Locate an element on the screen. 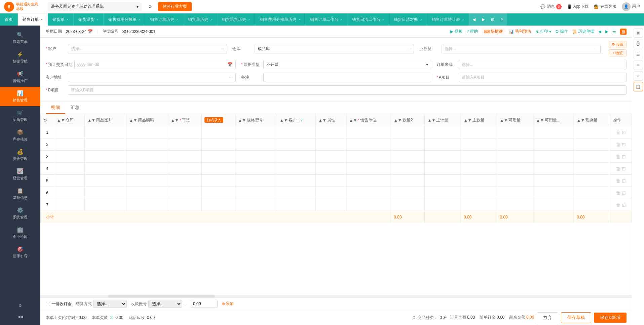 The width and height of the screenshot is (644, 325). th-customer-code: ▲▼ 客户... ? is located at coordinates (296, 120).